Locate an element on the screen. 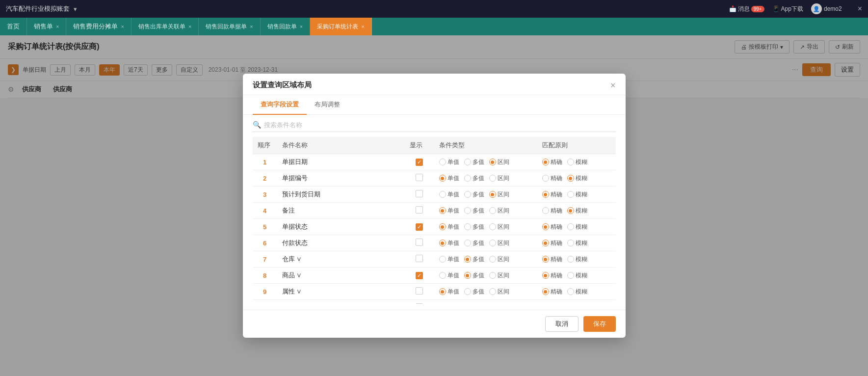 Image resolution: width=868 pixels, height=376 pixels. match-radio-模糊-2: 模糊 is located at coordinates (577, 194).